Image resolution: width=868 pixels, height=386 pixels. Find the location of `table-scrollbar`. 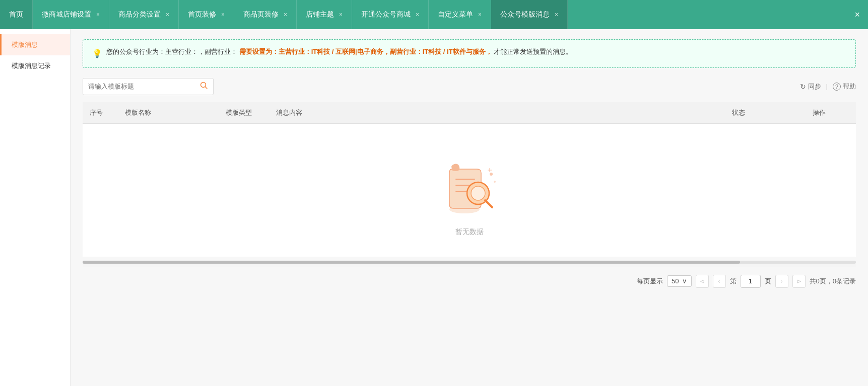

table-scrollbar is located at coordinates (470, 264).